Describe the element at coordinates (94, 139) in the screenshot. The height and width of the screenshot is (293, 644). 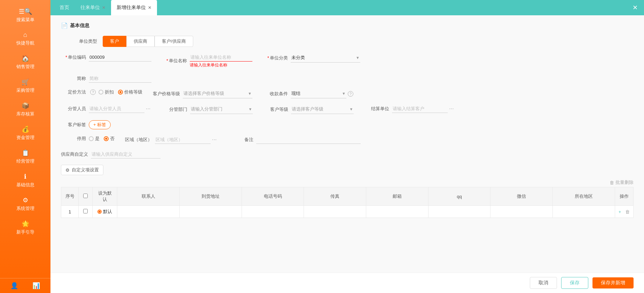
I see `disabled-radio-yes: 是` at that location.